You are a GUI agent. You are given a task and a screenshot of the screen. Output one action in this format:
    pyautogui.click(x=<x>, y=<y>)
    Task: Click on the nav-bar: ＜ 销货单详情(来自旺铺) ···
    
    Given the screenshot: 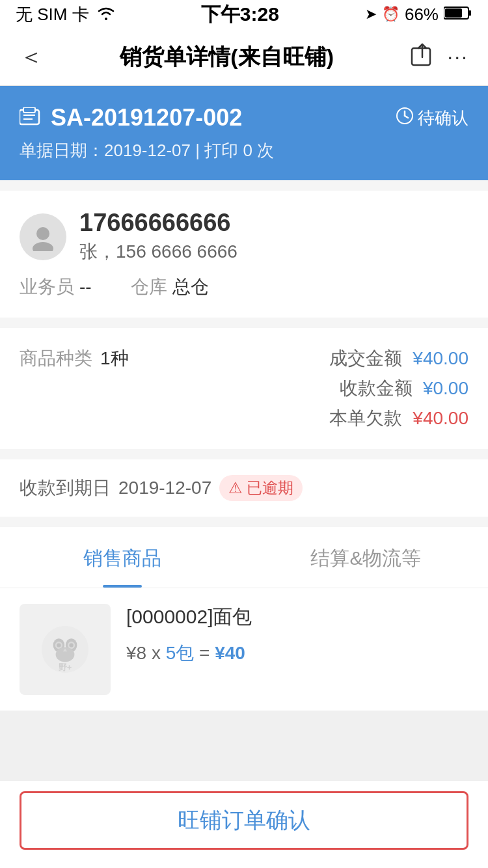 What is the action you would take?
    pyautogui.click(x=244, y=57)
    